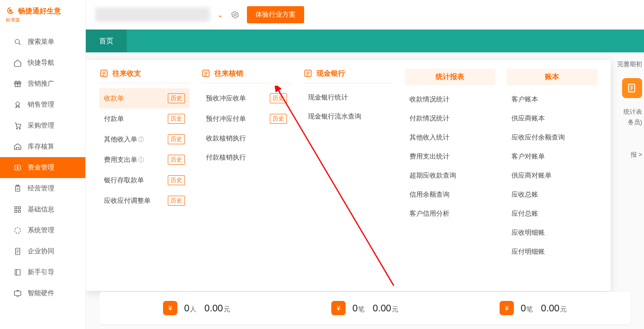 Image resolution: width=644 pixels, height=329 pixels. Describe the element at coordinates (328, 98) in the screenshot. I see `mega-item-label: 现金银行统计` at that location.